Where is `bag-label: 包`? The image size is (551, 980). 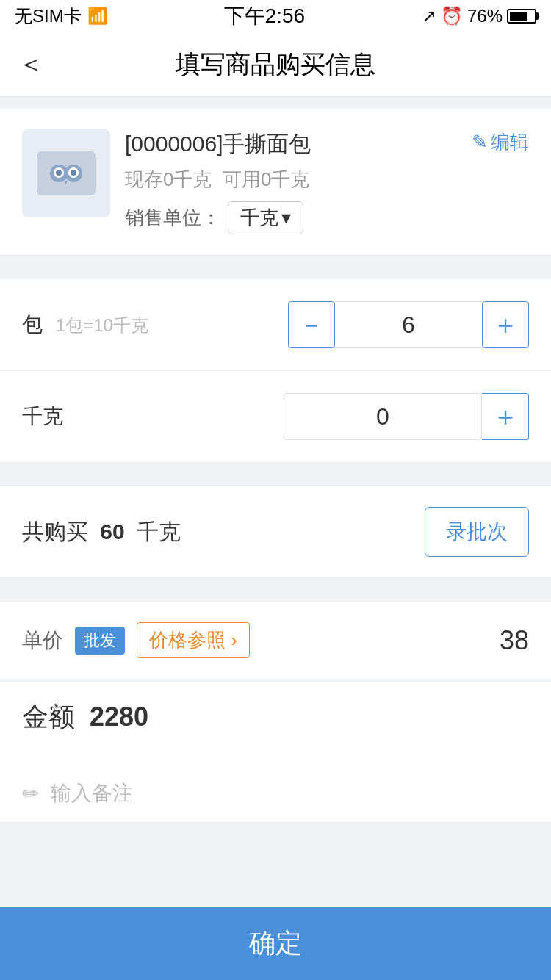 bag-label: 包 is located at coordinates (32, 325).